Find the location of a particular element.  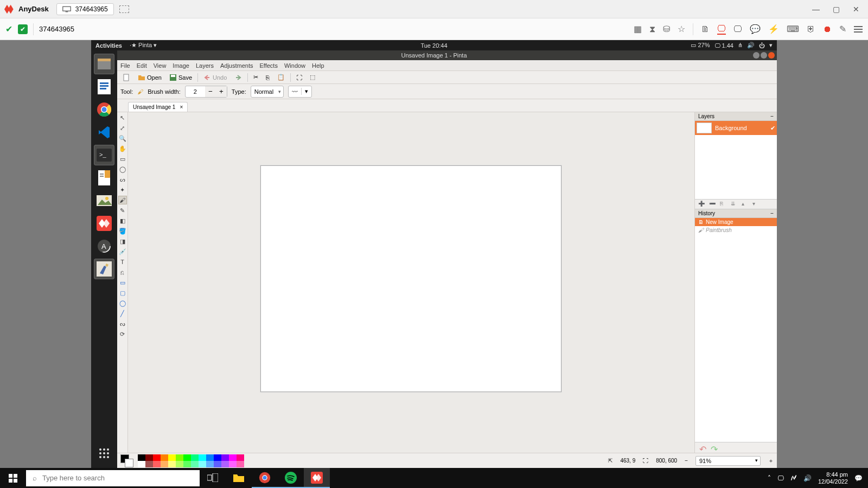

tool-ellipse-select: ◯ is located at coordinates (123, 169).